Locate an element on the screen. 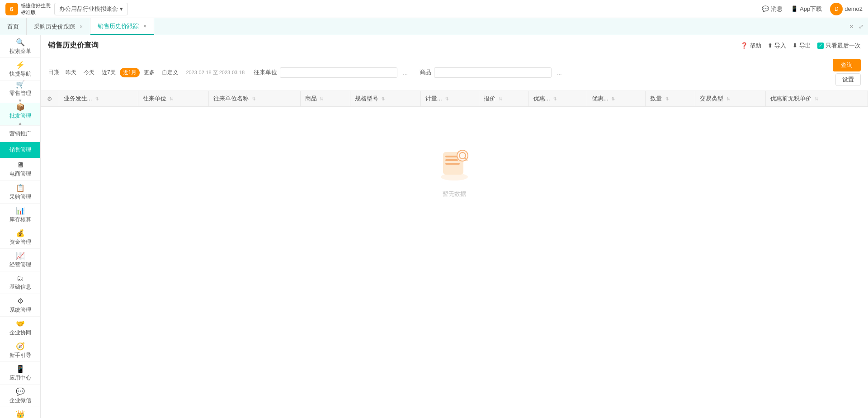  date-filter-group: 日期 昨天 今天 近7天 近1月 更多 自定义 2023-02-18 至 202… is located at coordinates (146, 72).